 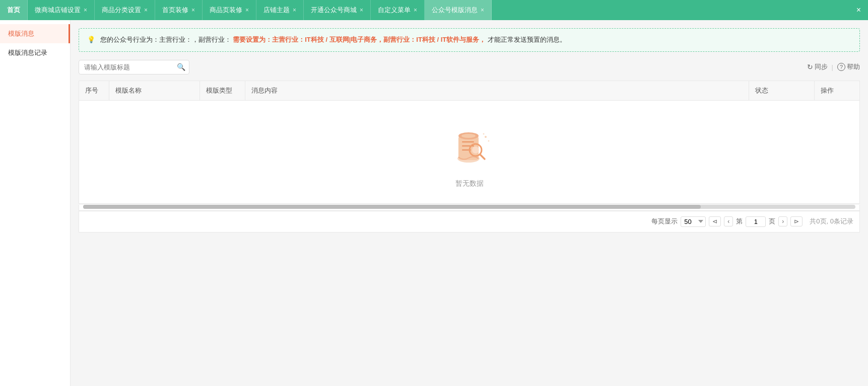 I want to click on nav-tab-product-category-close: ×, so click(x=146, y=10).